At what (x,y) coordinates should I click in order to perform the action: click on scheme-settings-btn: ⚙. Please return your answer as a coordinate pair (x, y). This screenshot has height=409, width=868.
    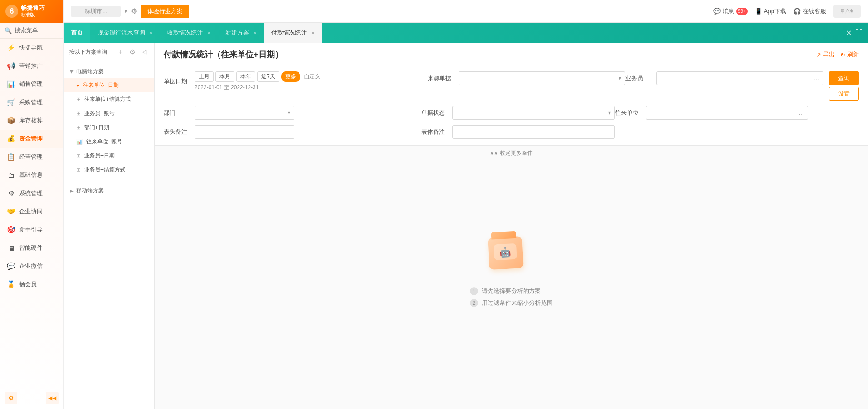
    Looking at the image, I should click on (132, 52).